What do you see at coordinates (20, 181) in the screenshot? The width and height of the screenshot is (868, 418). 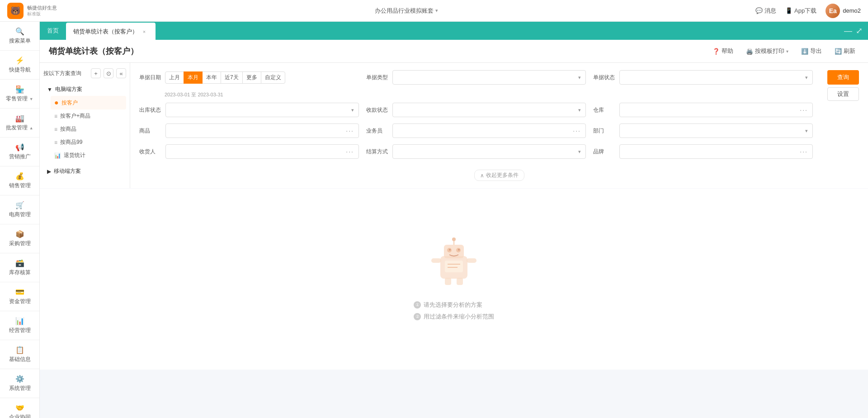 I see `sidebar-item-sales: 💰 销售管理` at bounding box center [20, 181].